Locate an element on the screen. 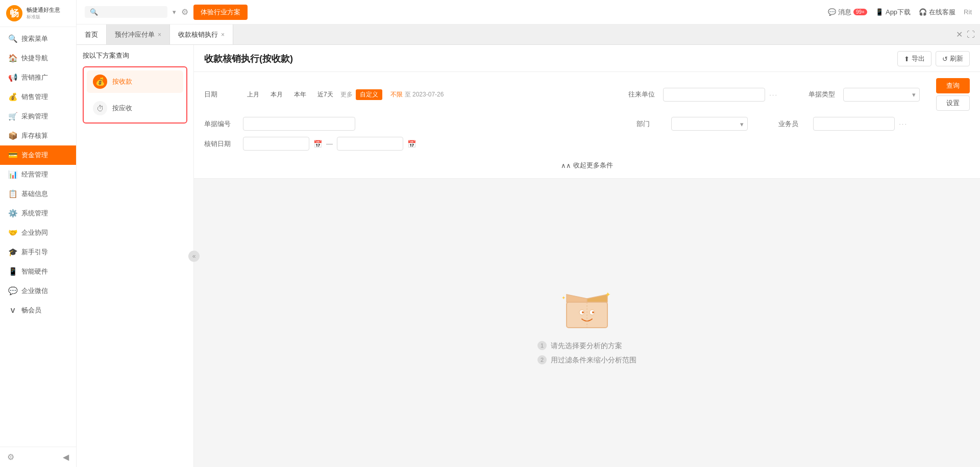 The width and height of the screenshot is (980, 467). search-input is located at coordinates (132, 12).